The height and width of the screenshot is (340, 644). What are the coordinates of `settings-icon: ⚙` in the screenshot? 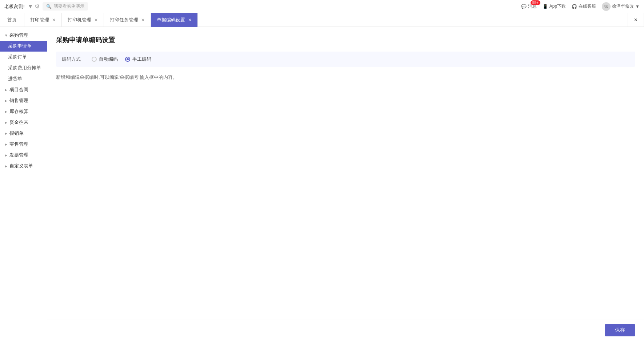 It's located at (37, 7).